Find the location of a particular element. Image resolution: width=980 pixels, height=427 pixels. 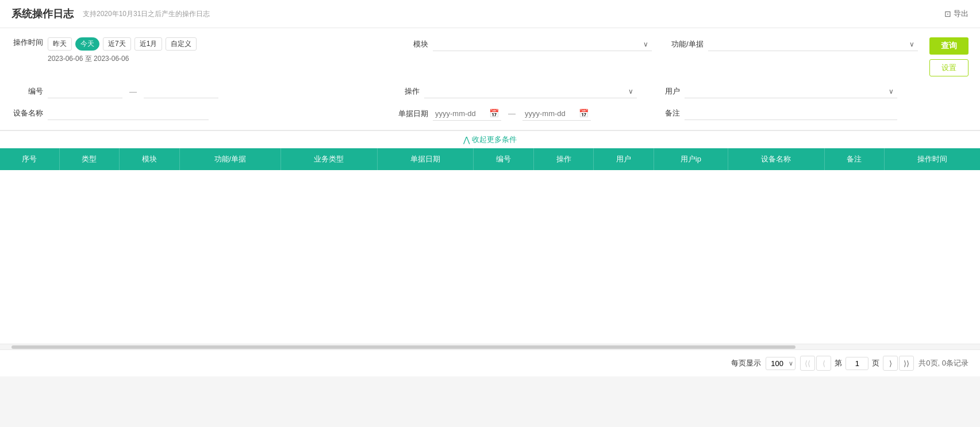

collapse-bar: ⋀ 收起更多条件 is located at coordinates (490, 139).